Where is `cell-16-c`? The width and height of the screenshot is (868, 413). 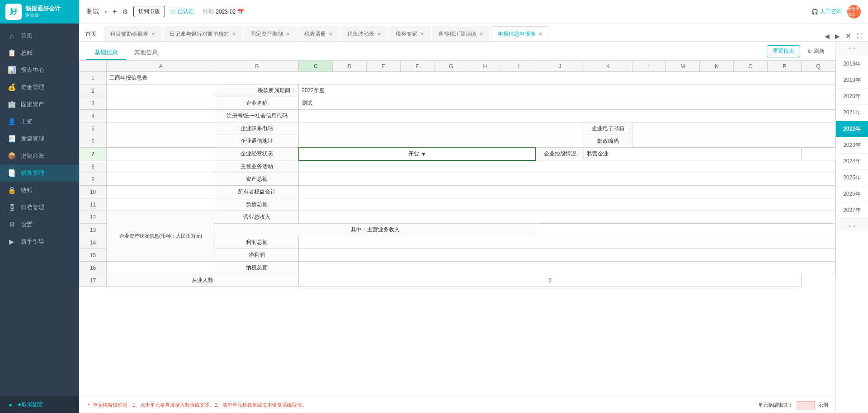 cell-16-c is located at coordinates (567, 268).